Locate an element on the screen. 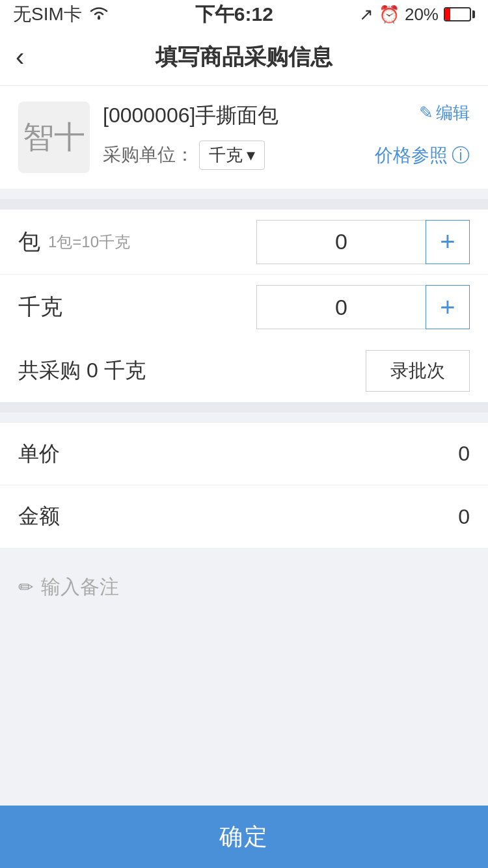 The width and height of the screenshot is (488, 868). price-value: 0 is located at coordinates (464, 454).